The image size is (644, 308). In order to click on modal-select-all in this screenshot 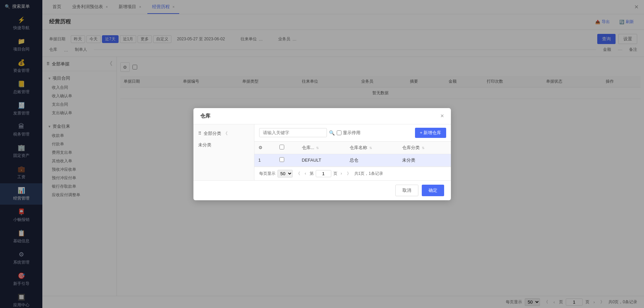, I will do `click(282, 147)`.